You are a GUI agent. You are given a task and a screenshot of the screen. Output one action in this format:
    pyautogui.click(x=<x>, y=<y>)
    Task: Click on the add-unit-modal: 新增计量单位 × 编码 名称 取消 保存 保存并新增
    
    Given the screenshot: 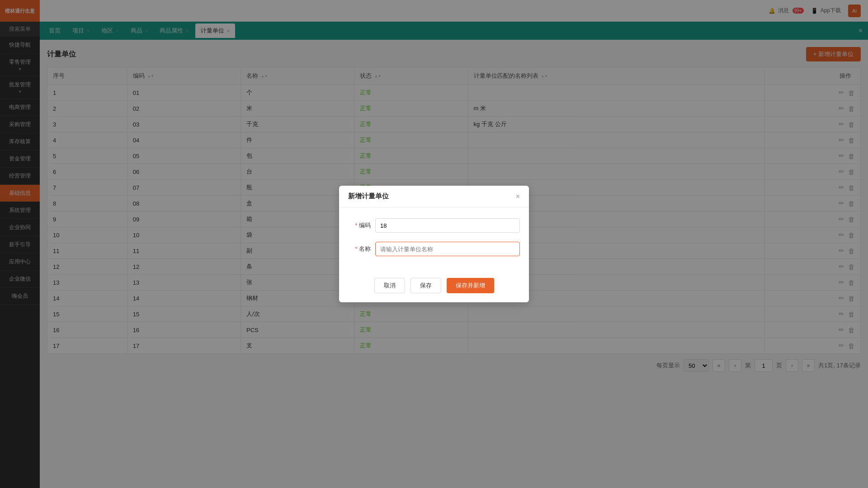 What is the action you would take?
    pyautogui.click(x=434, y=244)
    